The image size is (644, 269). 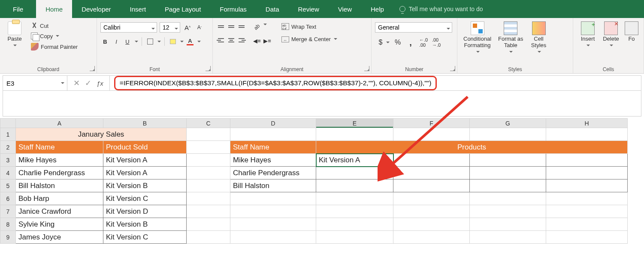 What do you see at coordinates (432, 123) in the screenshot?
I see `col-header: F` at bounding box center [432, 123].